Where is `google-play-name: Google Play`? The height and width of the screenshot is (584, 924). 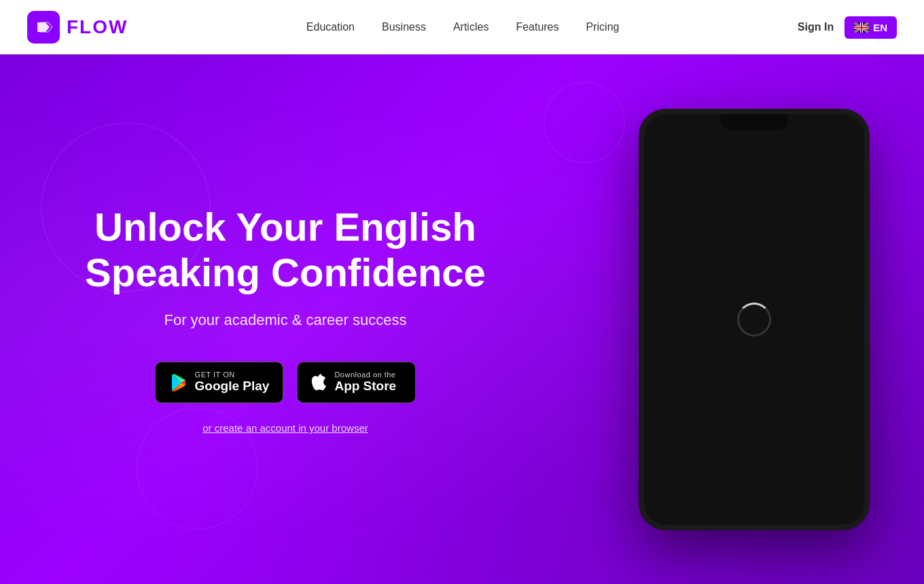 google-play-name: Google Play is located at coordinates (232, 386).